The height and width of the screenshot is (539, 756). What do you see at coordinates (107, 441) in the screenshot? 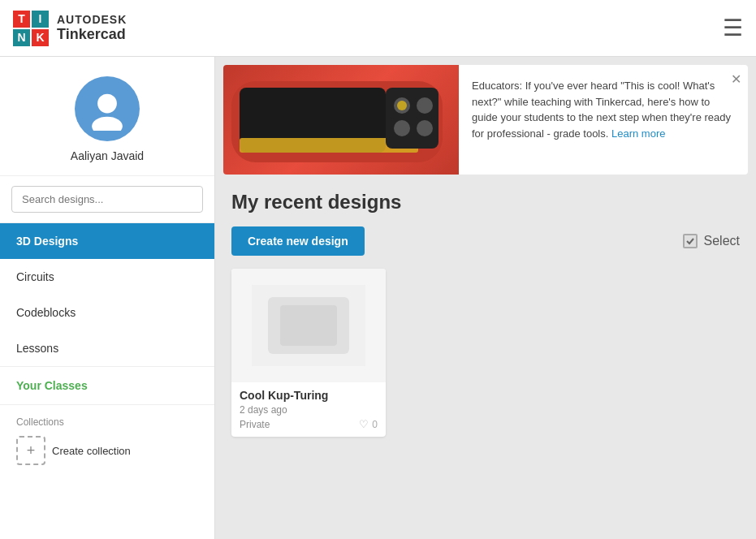
I see `collections-section: Collections + Create collection` at bounding box center [107, 441].